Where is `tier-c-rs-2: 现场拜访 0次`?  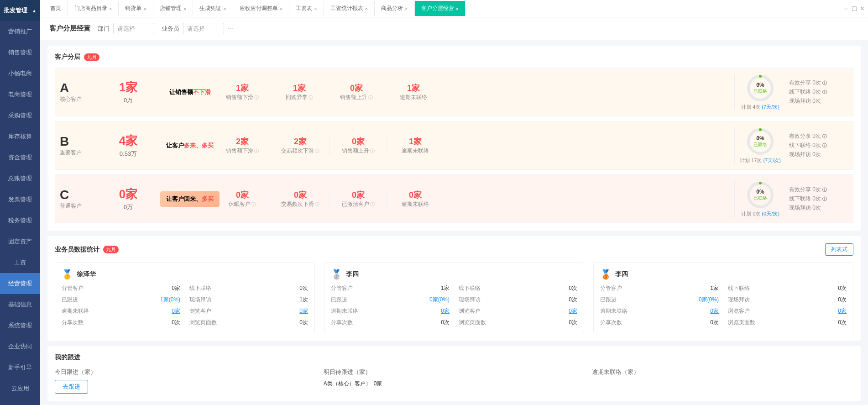 tier-c-rs-2: 现场拜访 0次 is located at coordinates (819, 208).